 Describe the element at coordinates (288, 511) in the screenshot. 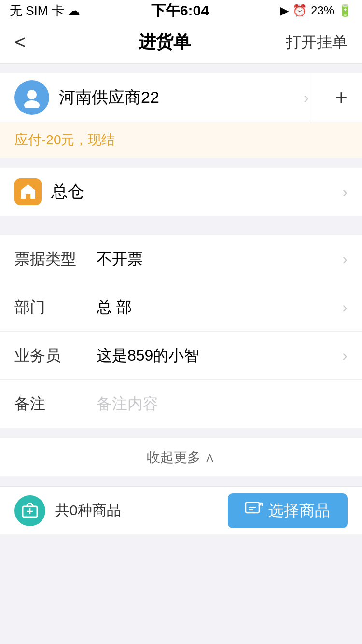

I see `select-product-button: 选择商品` at that location.